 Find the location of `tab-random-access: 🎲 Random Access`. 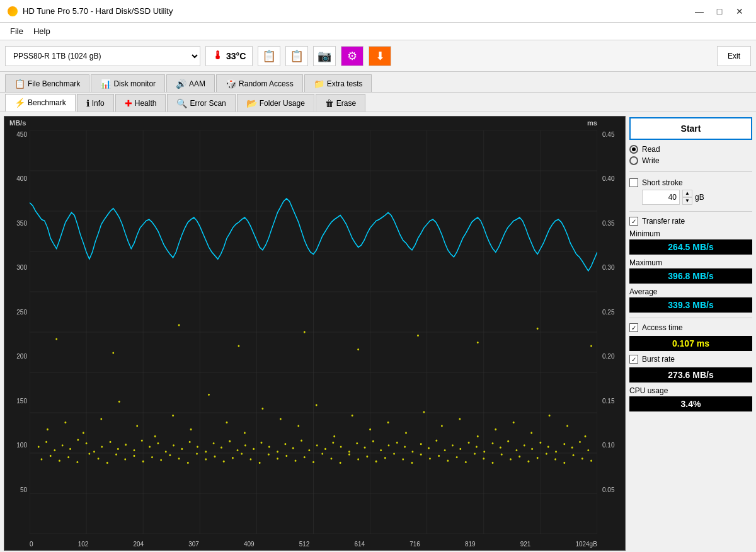

tab-random-access: 🎲 Random Access is located at coordinates (260, 83).